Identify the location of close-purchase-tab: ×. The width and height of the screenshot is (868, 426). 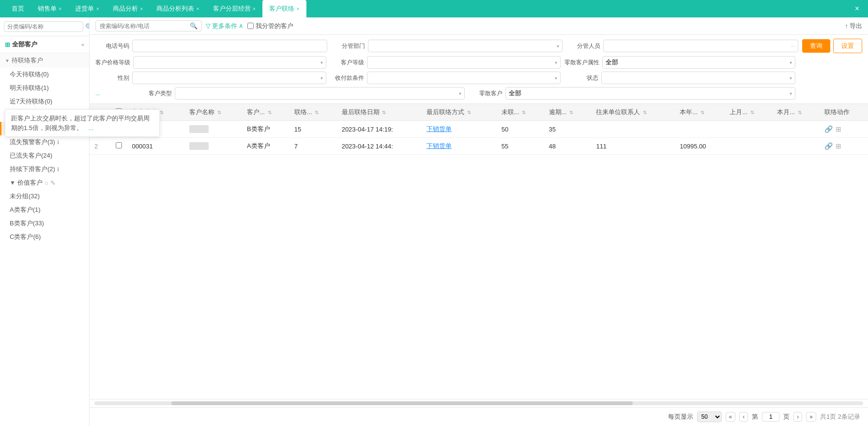
(97, 9).